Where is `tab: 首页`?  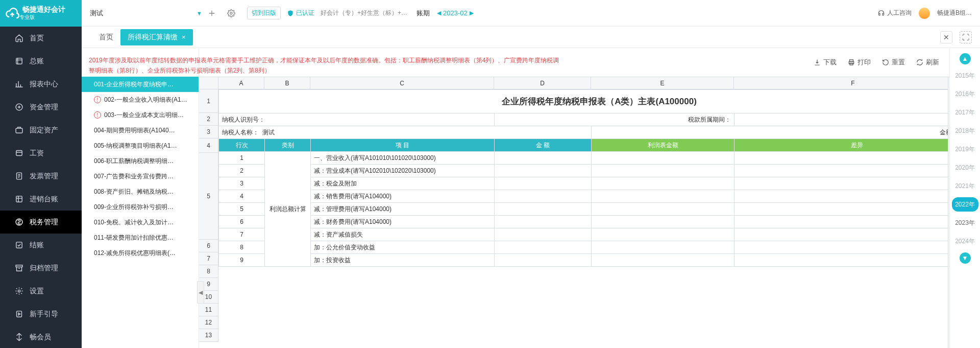 tab: 首页 is located at coordinates (106, 37).